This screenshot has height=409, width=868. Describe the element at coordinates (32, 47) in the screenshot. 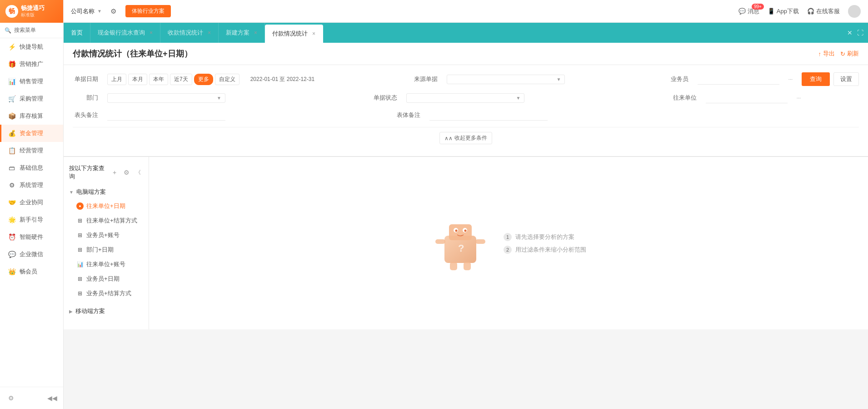

I see `sidebar-item-quick-nav: ⚡ 快捷导航` at that location.